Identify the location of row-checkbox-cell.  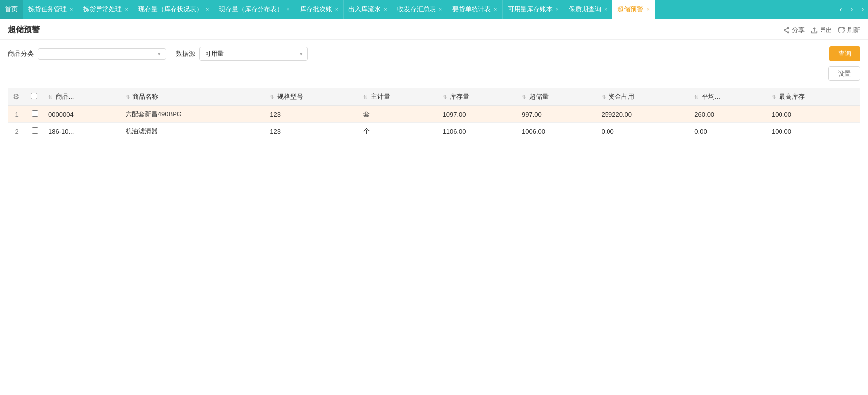
(35, 131).